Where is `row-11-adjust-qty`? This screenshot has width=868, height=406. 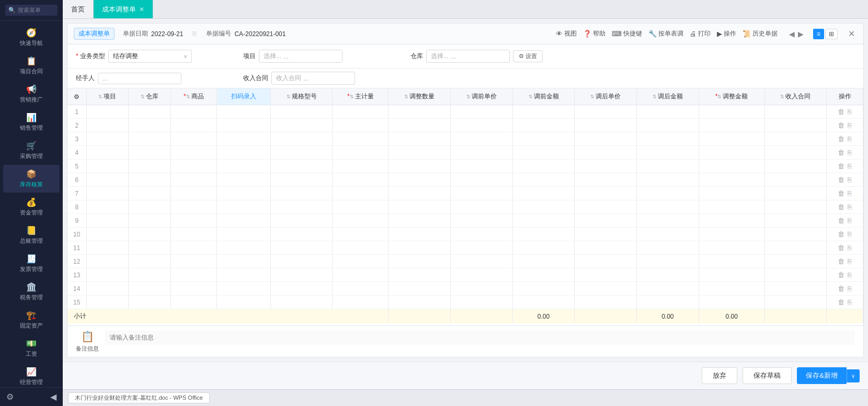
row-11-adjust-qty is located at coordinates (419, 248).